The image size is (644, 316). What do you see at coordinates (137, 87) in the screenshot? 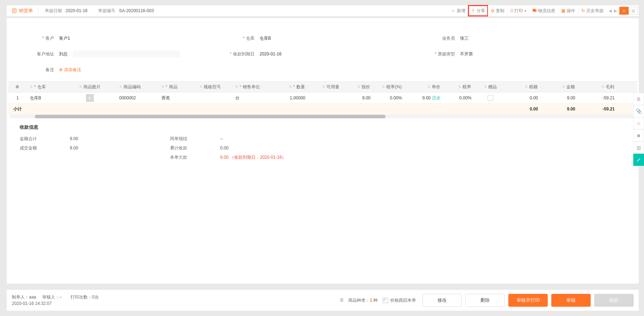
I see `col-code: ⇅商品编码` at bounding box center [137, 87].